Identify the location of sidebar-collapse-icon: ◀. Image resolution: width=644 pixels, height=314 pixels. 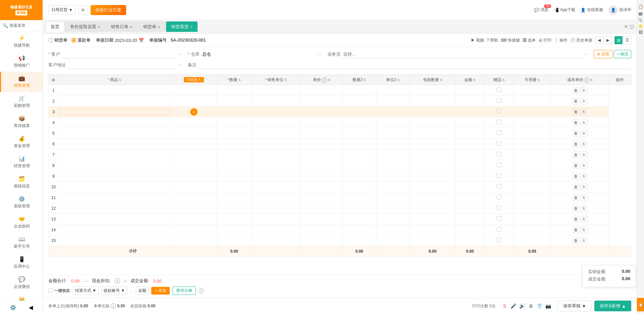
(31, 308).